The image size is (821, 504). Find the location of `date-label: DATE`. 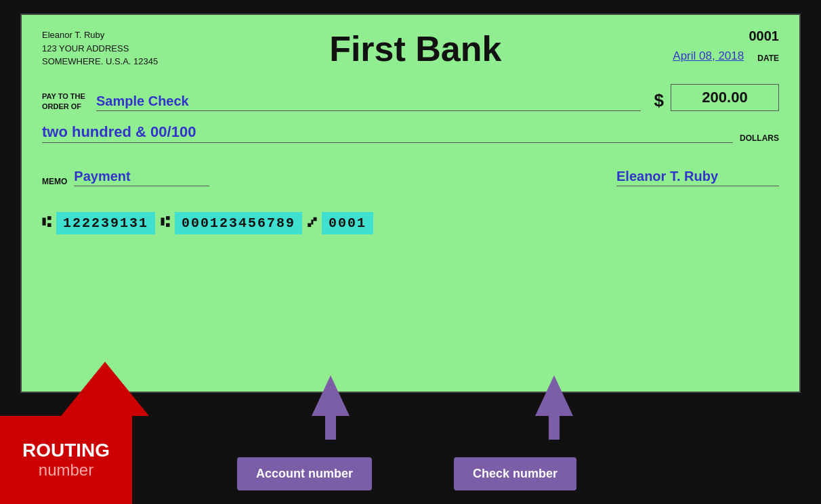

date-label: DATE is located at coordinates (768, 58).